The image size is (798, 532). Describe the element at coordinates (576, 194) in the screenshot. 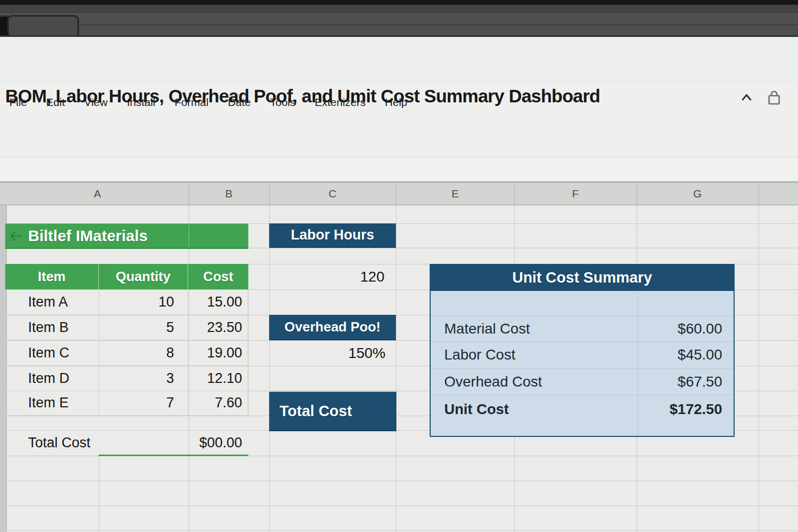

I see `column-header-f: F` at that location.